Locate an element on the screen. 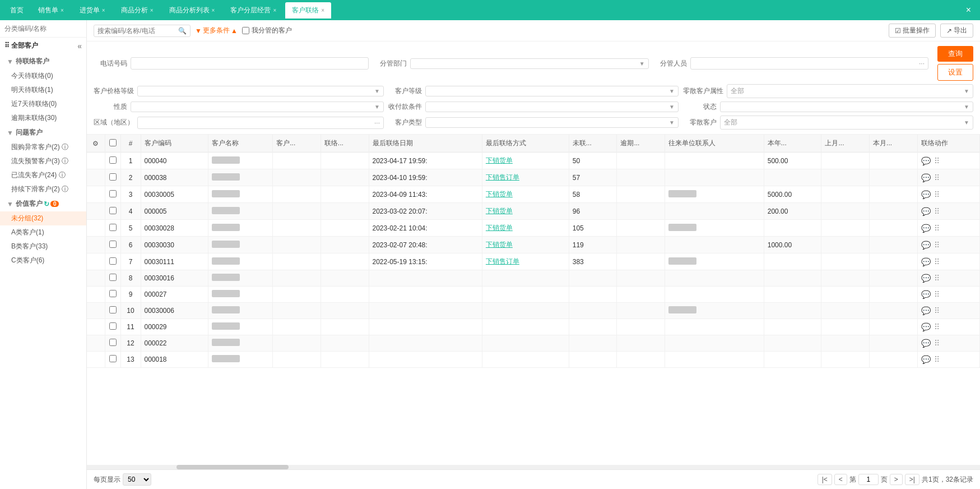 This screenshot has height=489, width=980. sidebar-tomorrow-pending: 明天待联络(1) is located at coordinates (43, 90).